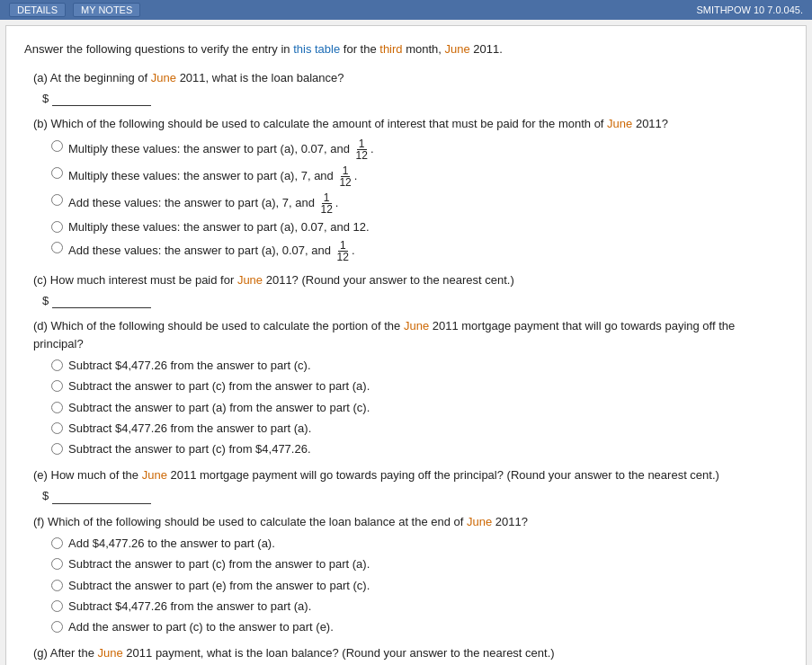  What do you see at coordinates (650, 124) in the screenshot?
I see `part-b-text2: 2011?` at bounding box center [650, 124].